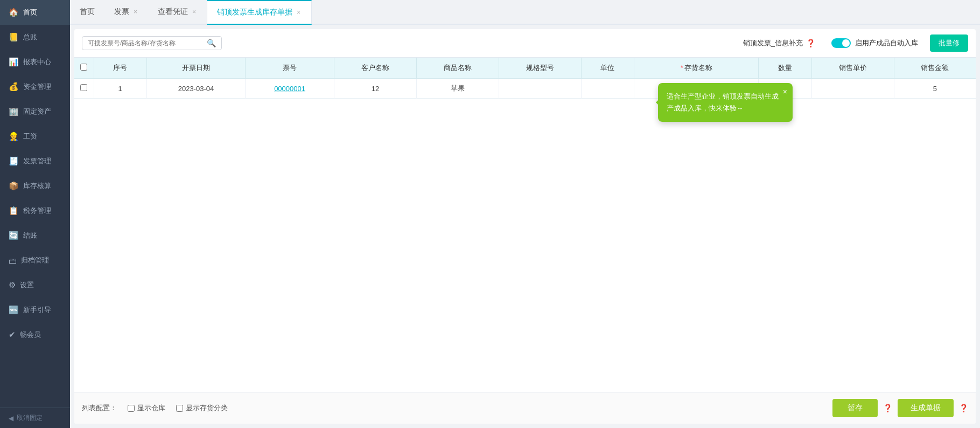 This screenshot has width=980, height=428. Describe the element at coordinates (607, 88) in the screenshot. I see `row-unit` at that location.